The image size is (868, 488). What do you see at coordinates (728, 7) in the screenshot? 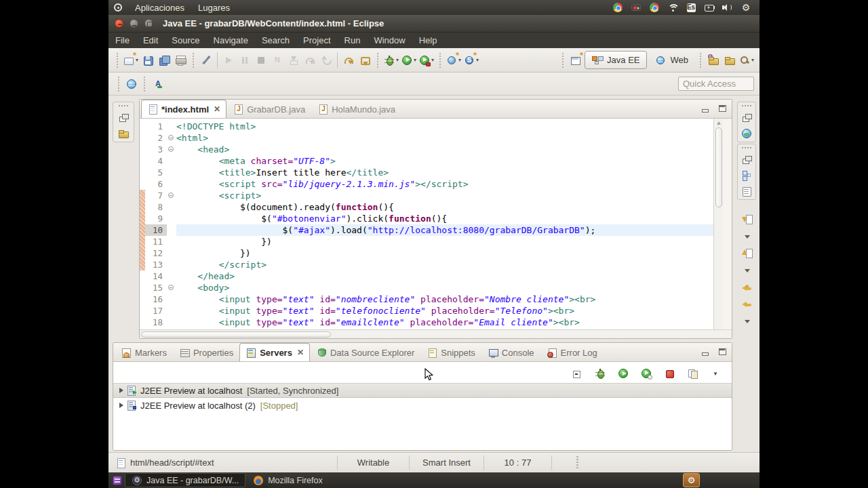
I see `volume-icon` at bounding box center [728, 7].